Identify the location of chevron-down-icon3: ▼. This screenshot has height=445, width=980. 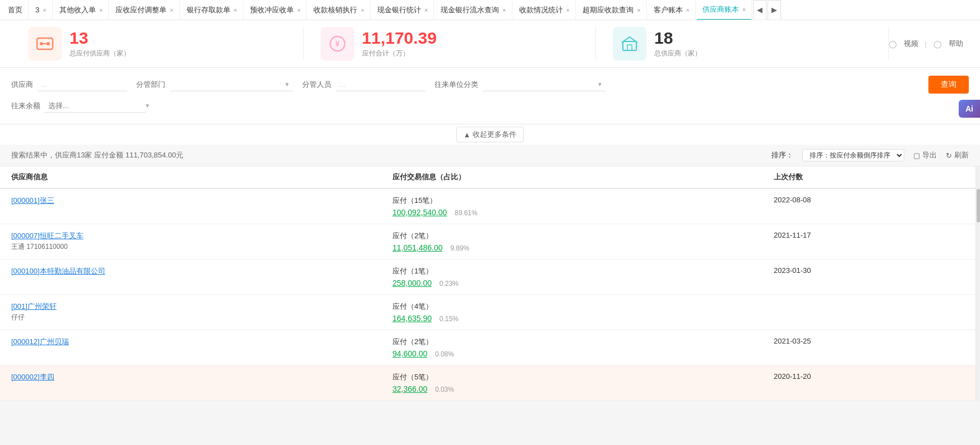
(147, 105).